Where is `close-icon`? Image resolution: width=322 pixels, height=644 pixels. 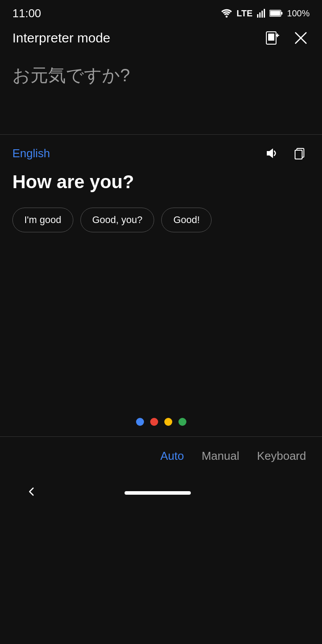
close-icon is located at coordinates (301, 38).